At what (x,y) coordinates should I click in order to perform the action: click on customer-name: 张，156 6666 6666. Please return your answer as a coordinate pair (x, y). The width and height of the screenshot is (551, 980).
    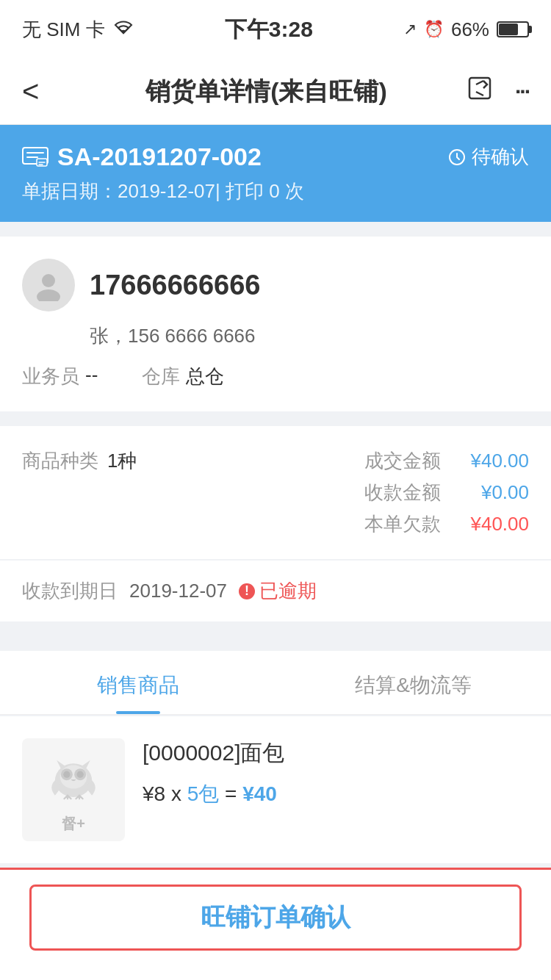
    Looking at the image, I should click on (309, 336).